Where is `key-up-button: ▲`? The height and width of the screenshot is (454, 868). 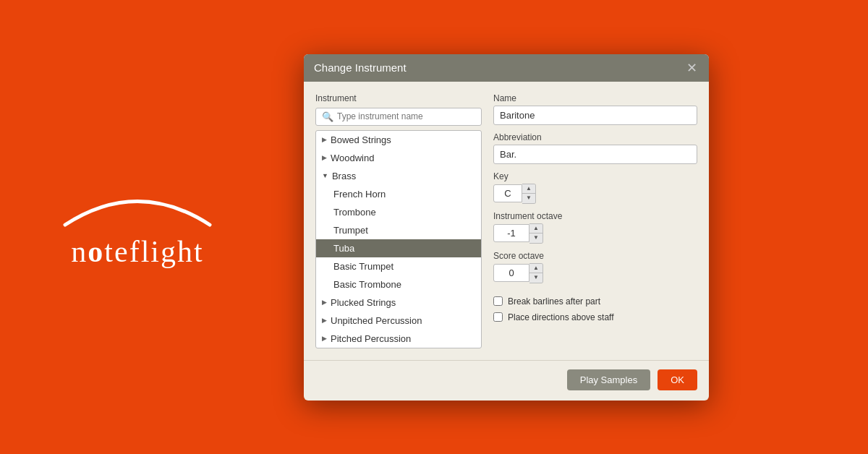 key-up-button: ▲ is located at coordinates (529, 189).